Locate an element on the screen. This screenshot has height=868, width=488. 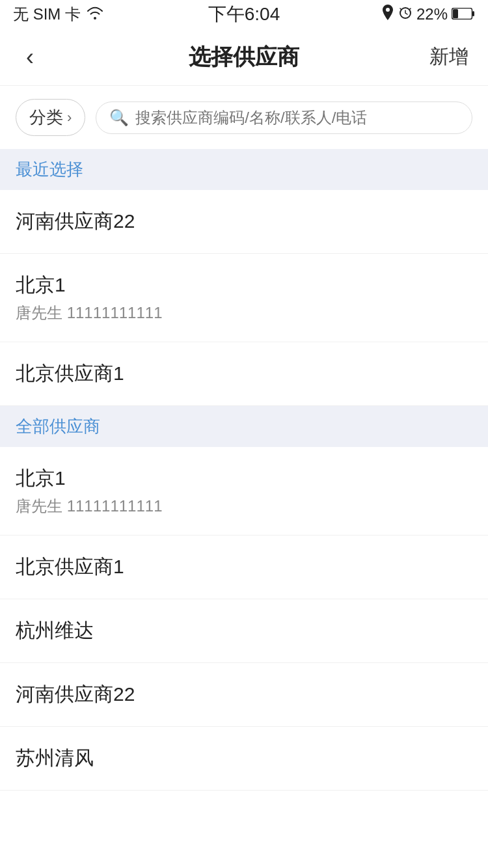
back-button: ‹ is located at coordinates (30, 57).